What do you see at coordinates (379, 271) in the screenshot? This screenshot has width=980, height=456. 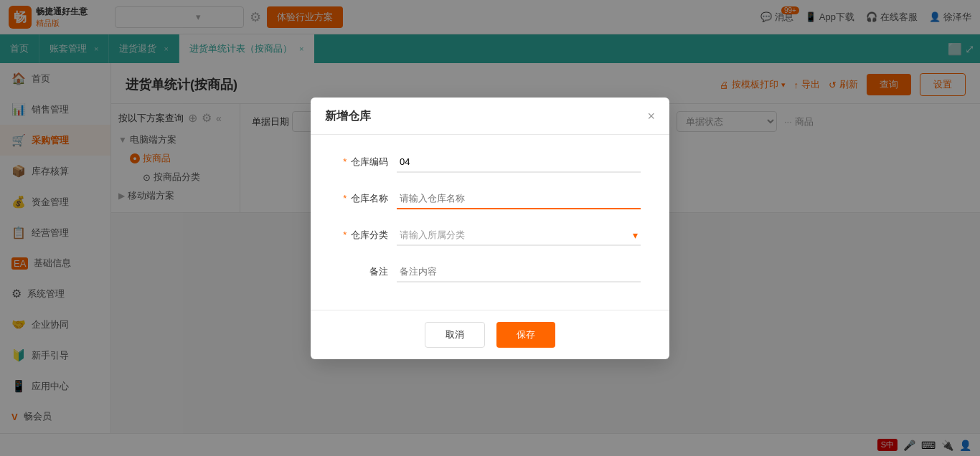 I see `remark-label-text: 备注` at bounding box center [379, 271].